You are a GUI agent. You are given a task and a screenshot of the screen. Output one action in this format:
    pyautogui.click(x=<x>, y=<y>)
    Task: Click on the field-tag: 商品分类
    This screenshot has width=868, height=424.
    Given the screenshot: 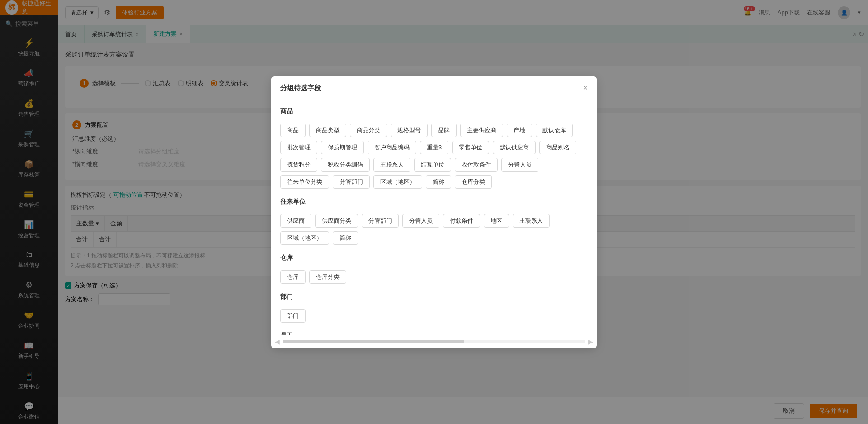 What is the action you would take?
    pyautogui.click(x=368, y=130)
    